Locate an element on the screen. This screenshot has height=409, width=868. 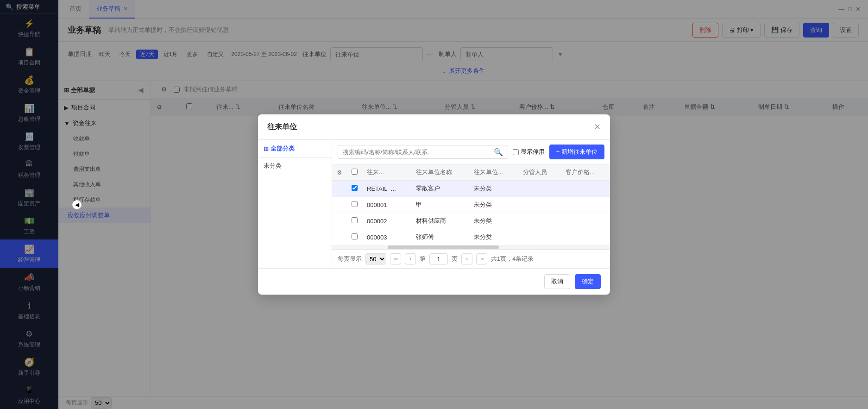
add-partner-button: + 新增往来单位 is located at coordinates (577, 152).